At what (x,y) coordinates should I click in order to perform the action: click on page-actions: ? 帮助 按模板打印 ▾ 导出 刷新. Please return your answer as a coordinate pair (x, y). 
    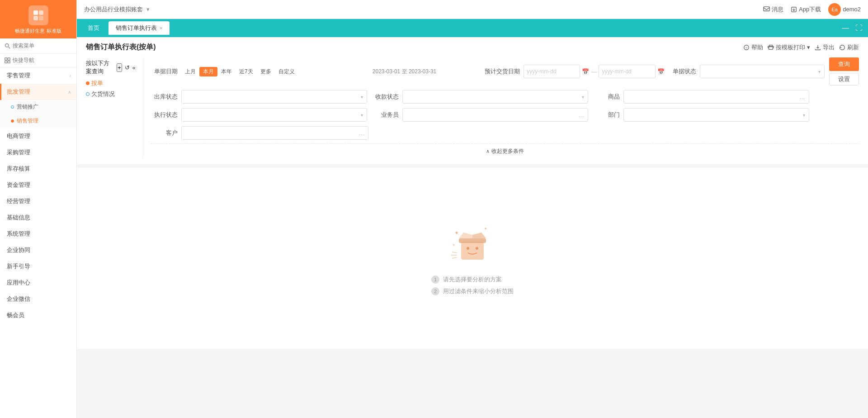
    Looking at the image, I should click on (801, 48).